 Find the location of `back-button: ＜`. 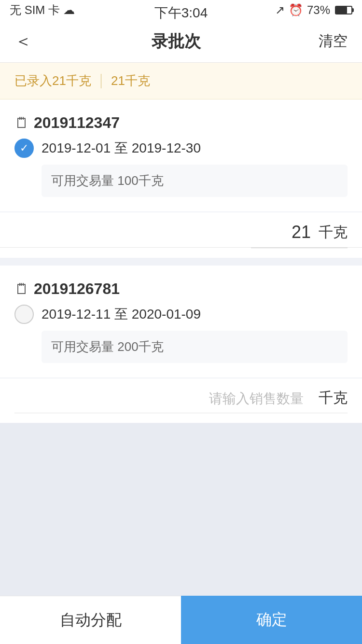

back-button: ＜ is located at coordinates (29, 42).